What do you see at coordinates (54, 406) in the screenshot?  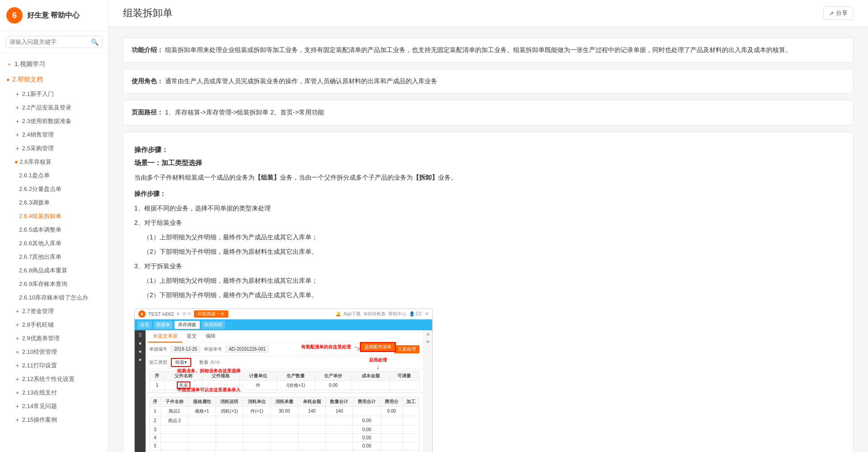 I see `sidebar-item-faq: ＋ 2.14常见问题` at bounding box center [54, 406].